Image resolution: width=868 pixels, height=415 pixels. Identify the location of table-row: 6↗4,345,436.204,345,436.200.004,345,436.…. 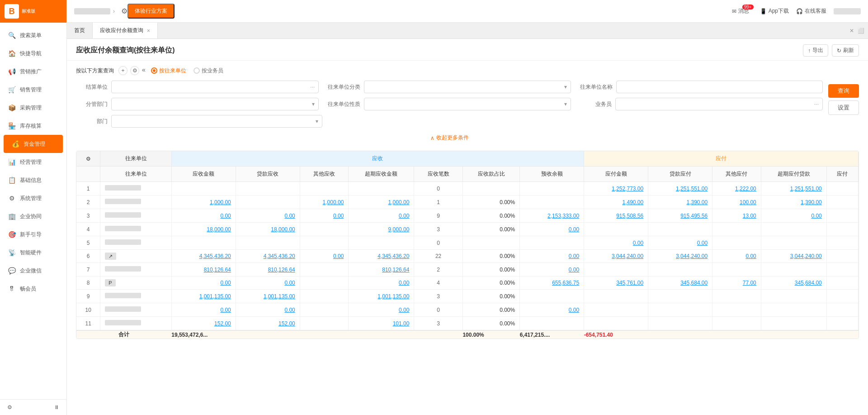
(467, 256).